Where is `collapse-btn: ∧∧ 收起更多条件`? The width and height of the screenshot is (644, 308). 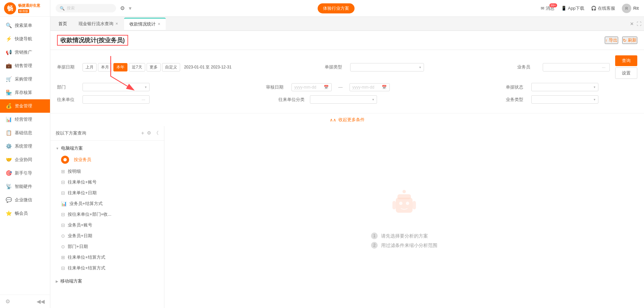 collapse-btn: ∧∧ 收起更多条件 is located at coordinates (347, 119).